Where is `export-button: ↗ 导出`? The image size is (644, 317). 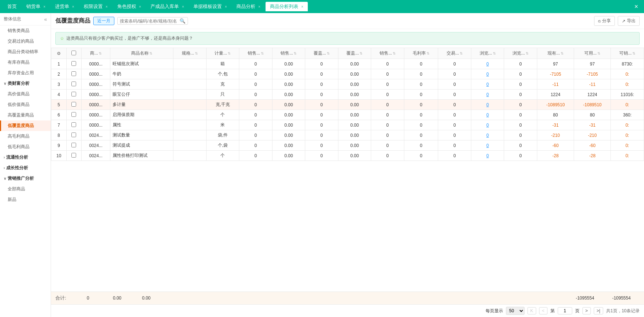 export-button: ↗ 导出 is located at coordinates (629, 21).